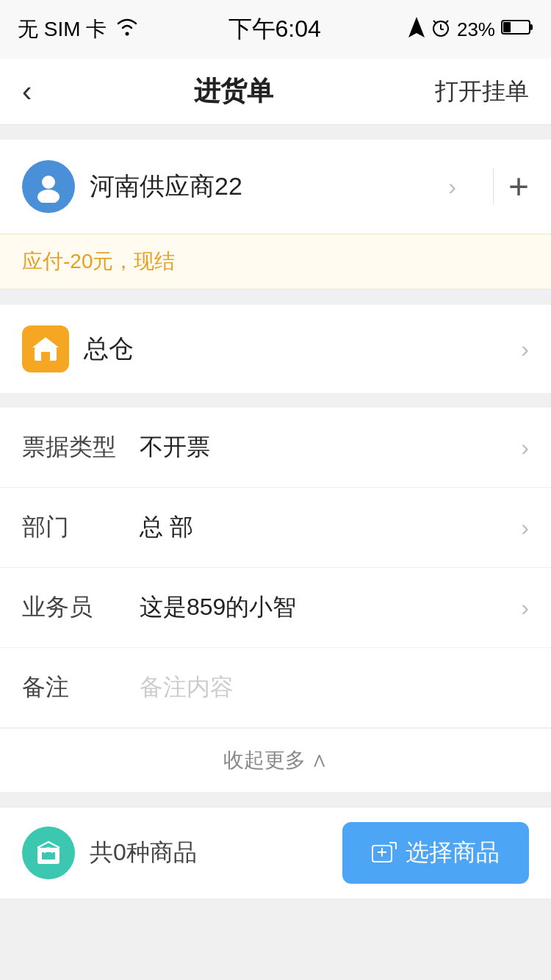  I want to click on notice-bar: 应付-20元，现结, so click(276, 262).